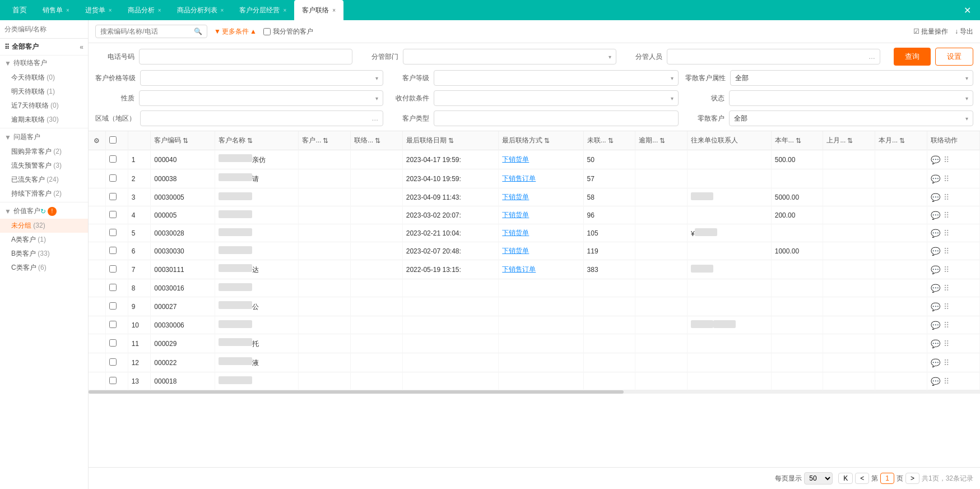 This screenshot has width=980, height=489. Describe the element at coordinates (556, 78) in the screenshot. I see `customer-level-select: ▾` at that location.